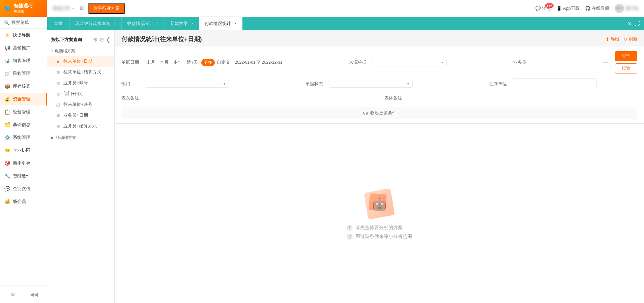 This screenshot has height=303, width=644. Describe the element at coordinates (187, 84) in the screenshot. I see `dept-select: ▾` at that location.